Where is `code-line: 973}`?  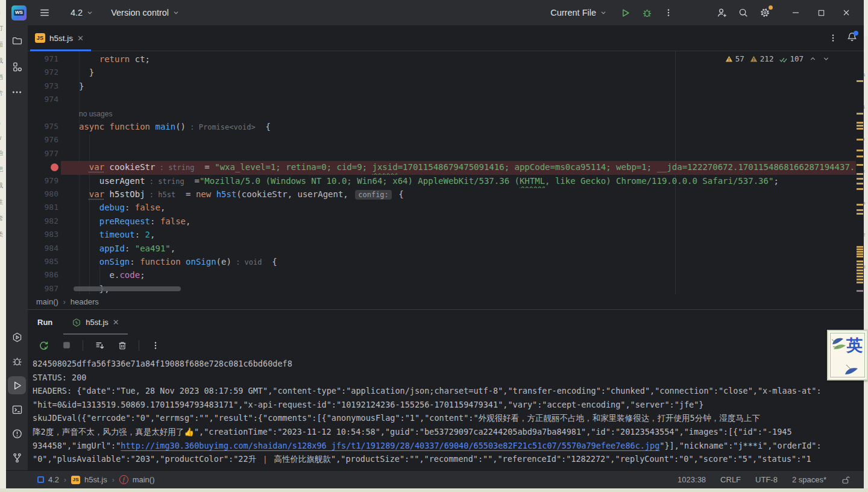
code-line: 973} is located at coordinates (442, 87).